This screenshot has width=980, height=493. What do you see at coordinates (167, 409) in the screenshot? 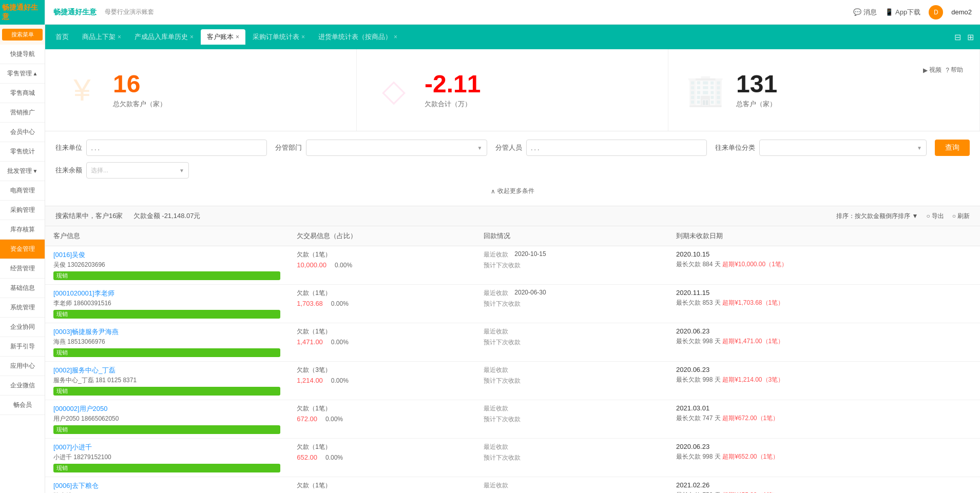
I see `customer-name-link-4: [000002]用户2050` at bounding box center [167, 409].